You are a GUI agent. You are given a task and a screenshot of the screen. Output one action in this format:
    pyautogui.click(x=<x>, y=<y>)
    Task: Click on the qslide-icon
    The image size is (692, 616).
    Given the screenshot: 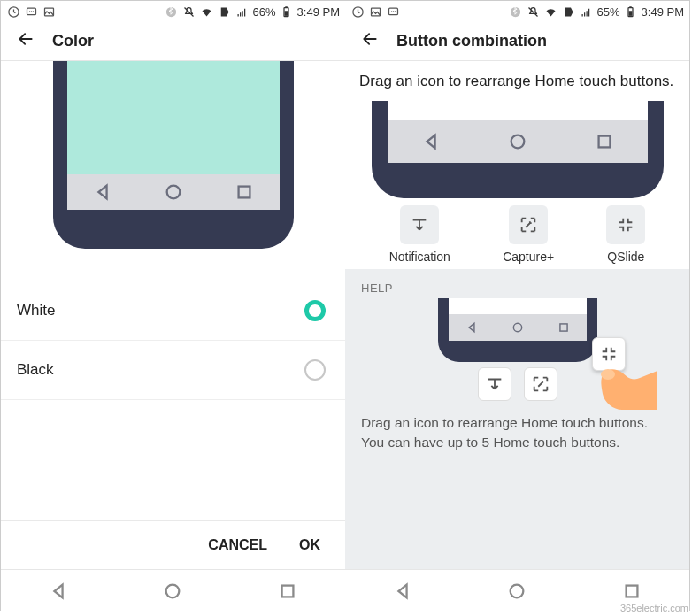 What is the action you would take?
    pyautogui.click(x=626, y=225)
    